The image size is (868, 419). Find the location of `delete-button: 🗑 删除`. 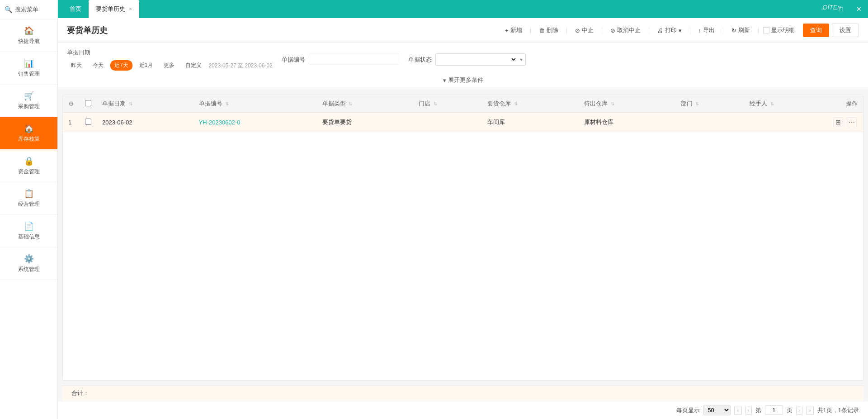

delete-button: 🗑 删除 is located at coordinates (549, 30).